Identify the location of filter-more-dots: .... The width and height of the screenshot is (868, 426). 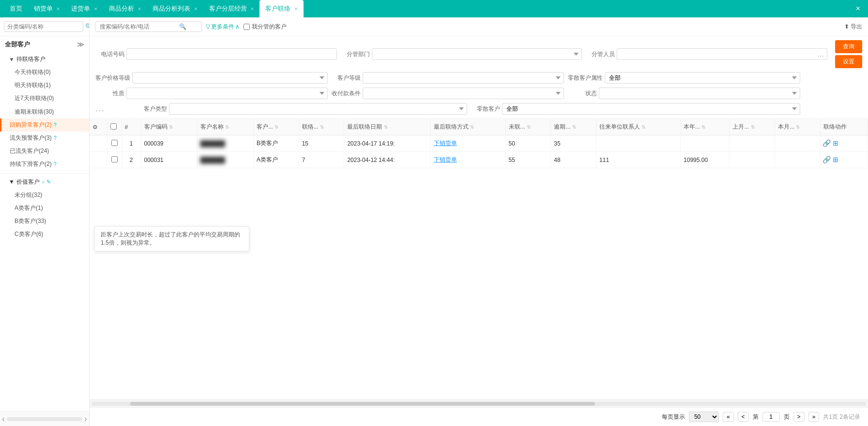
(100, 109).